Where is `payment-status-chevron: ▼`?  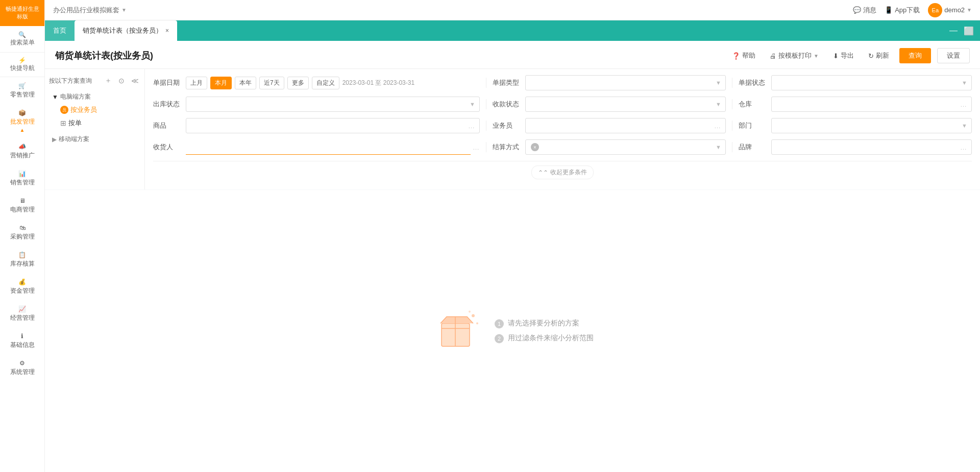 payment-status-chevron: ▼ is located at coordinates (719, 104).